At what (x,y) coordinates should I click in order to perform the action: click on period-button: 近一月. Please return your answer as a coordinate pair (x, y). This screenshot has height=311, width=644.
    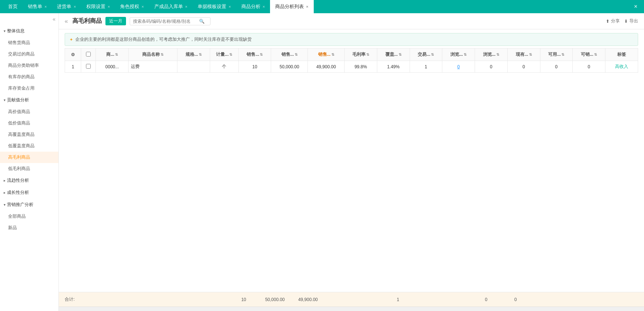
    Looking at the image, I should click on (116, 21).